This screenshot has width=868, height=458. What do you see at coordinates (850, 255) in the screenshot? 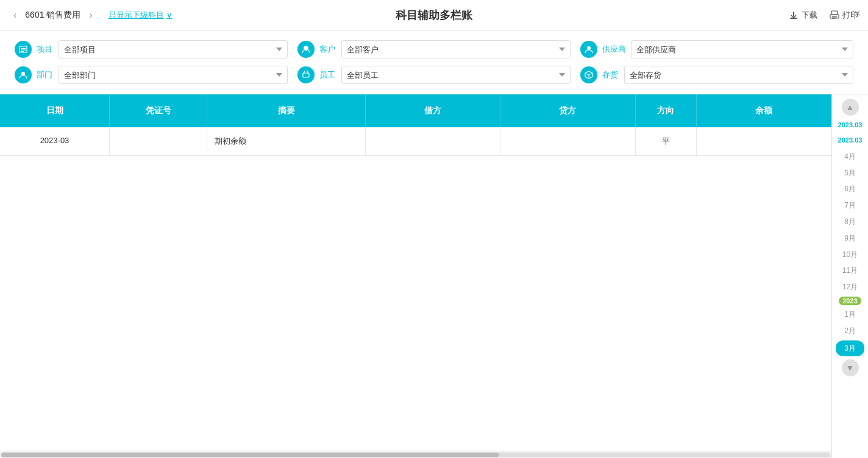
I see `timeline-item-10: 10月` at bounding box center [850, 255].